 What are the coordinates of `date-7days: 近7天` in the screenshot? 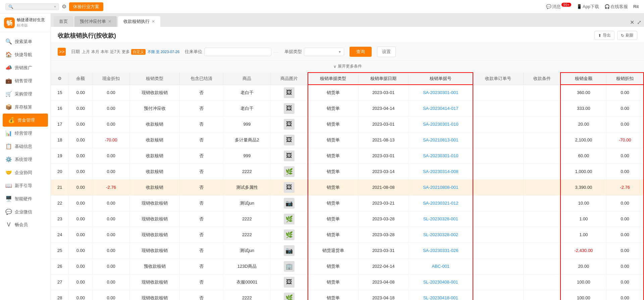 It's located at (115, 52).